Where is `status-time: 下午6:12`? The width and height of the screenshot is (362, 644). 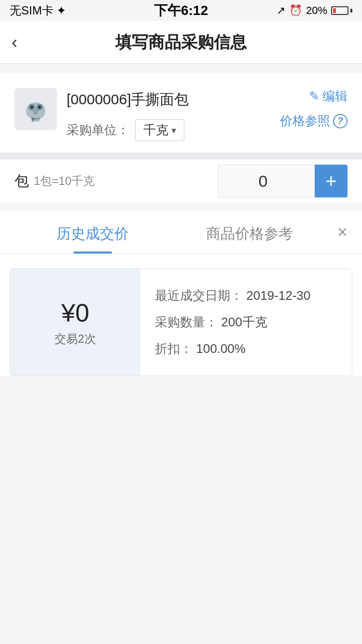
status-time: 下午6:12 is located at coordinates (181, 11).